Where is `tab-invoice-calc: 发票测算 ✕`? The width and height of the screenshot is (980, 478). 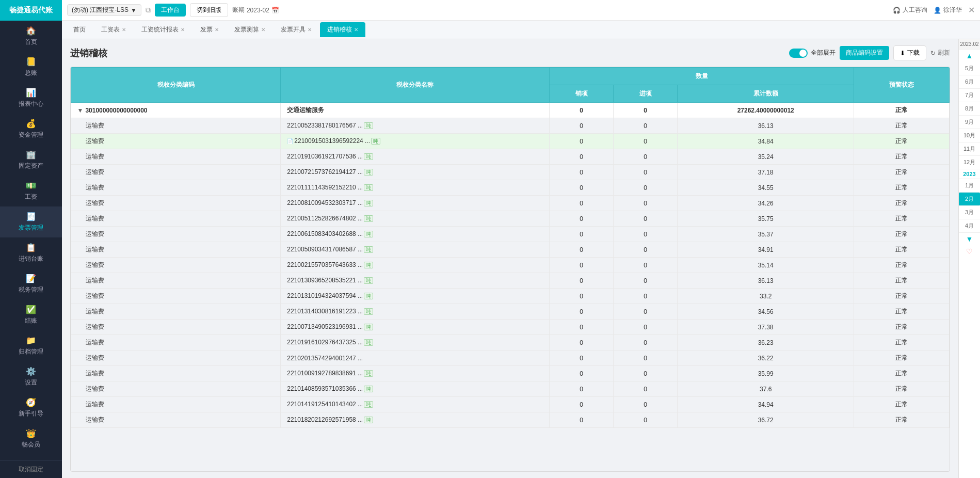 tab-invoice-calc: 发票测算 ✕ is located at coordinates (250, 30).